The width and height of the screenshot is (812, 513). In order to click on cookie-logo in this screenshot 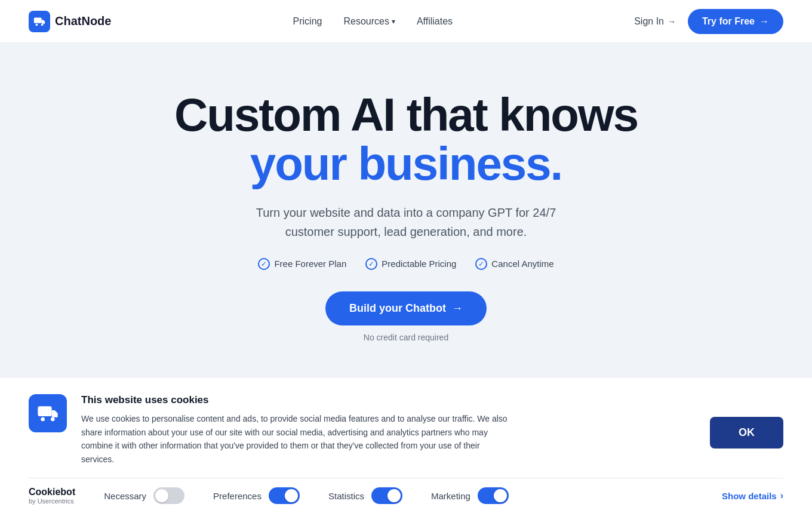, I will do `click(48, 413)`.